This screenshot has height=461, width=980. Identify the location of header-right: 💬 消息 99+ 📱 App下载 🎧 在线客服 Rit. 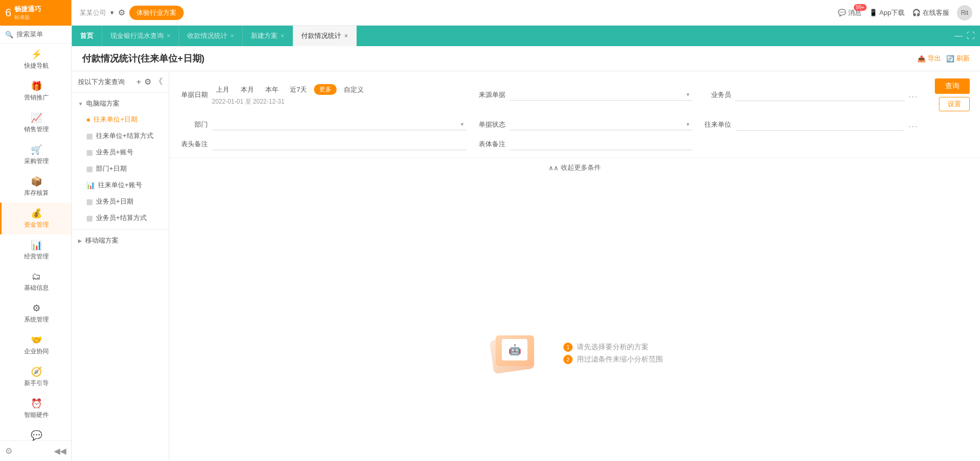
(905, 13).